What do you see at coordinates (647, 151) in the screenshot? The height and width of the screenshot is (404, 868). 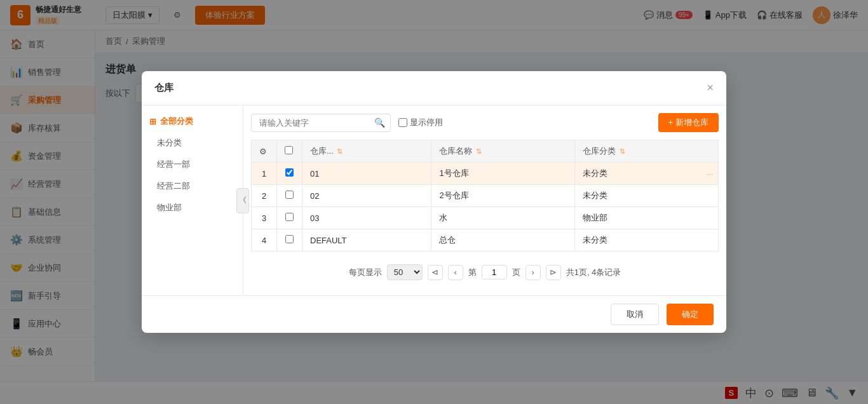 I see `th-category: 仓库分类 ⇅` at bounding box center [647, 151].